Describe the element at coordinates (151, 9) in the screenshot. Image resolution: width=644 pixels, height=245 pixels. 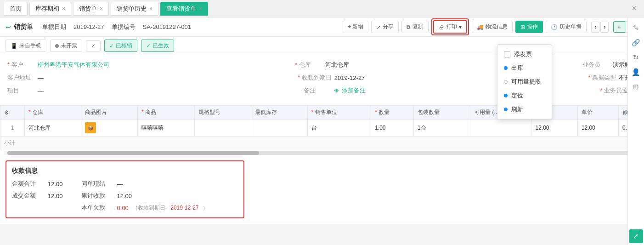
I see `tab-sales-history-close: ×` at that location.